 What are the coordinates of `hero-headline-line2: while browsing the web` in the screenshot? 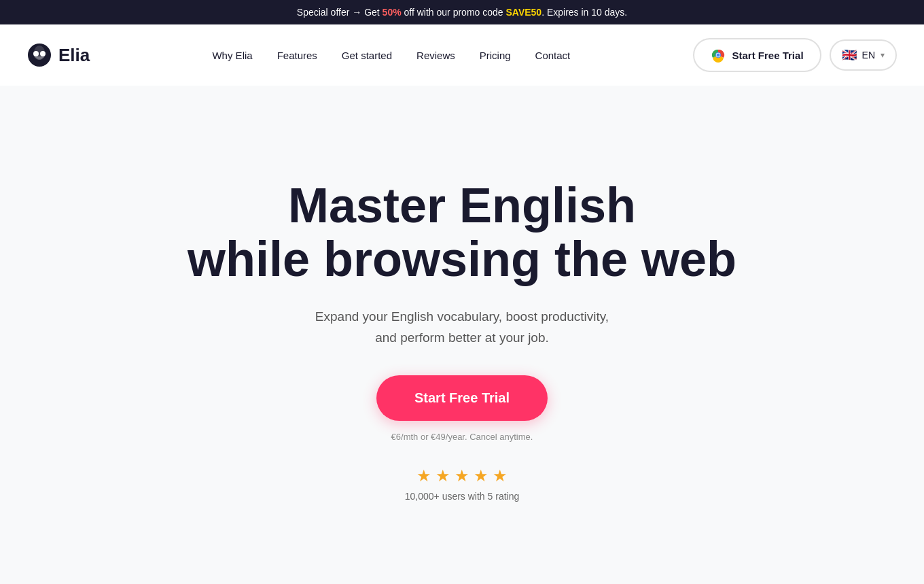 It's located at (462, 260).